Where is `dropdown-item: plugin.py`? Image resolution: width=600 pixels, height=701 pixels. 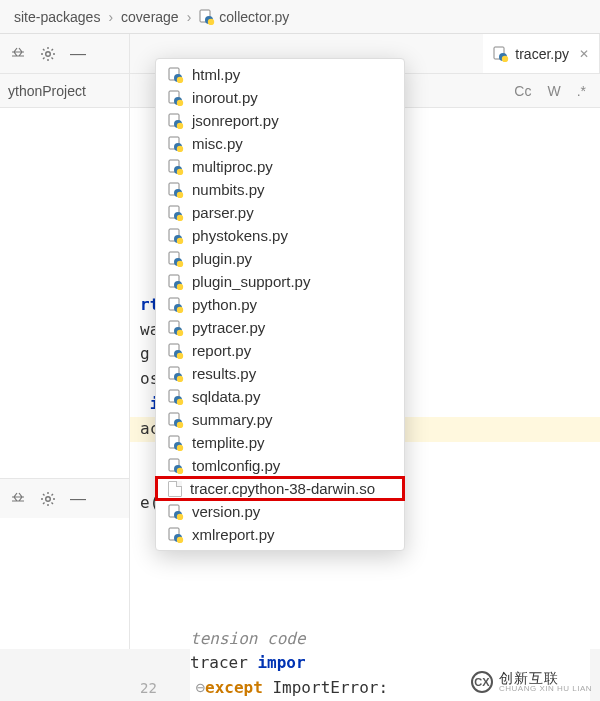 dropdown-item: plugin.py is located at coordinates (280, 258).